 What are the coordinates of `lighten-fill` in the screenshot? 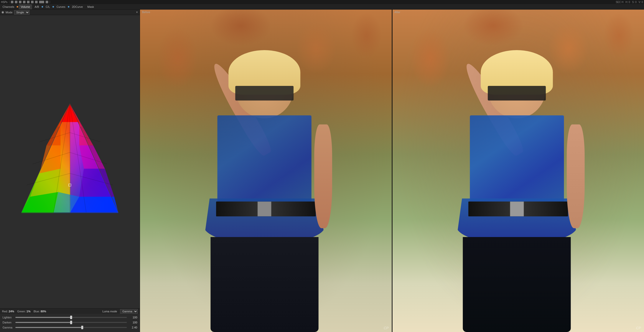 It's located at (43, 317).